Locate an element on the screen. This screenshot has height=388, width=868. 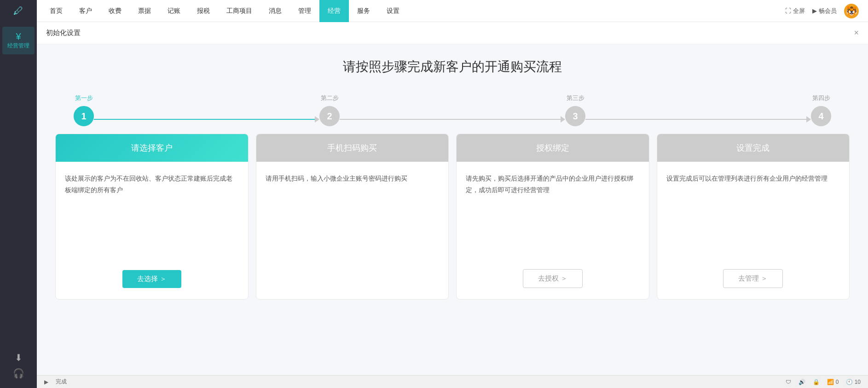
sidebar-bottom: ⬇ 🎧 is located at coordinates (18, 370).